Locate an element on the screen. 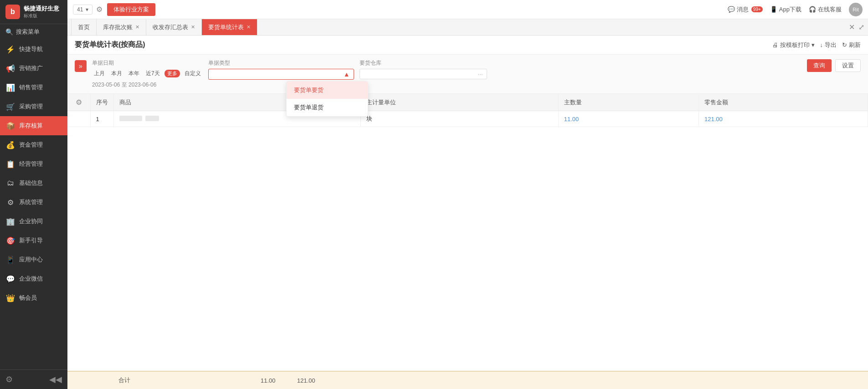  sidebar-item-inventory: 📦 库存核算 is located at coordinates (34, 126).